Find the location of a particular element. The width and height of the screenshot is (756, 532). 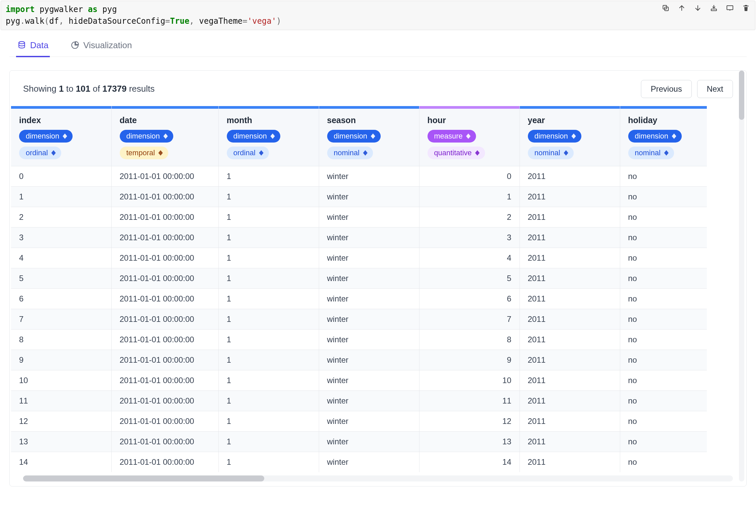

table-row: 122011-01-01 00:00:001winter122011no is located at coordinates (359, 421).